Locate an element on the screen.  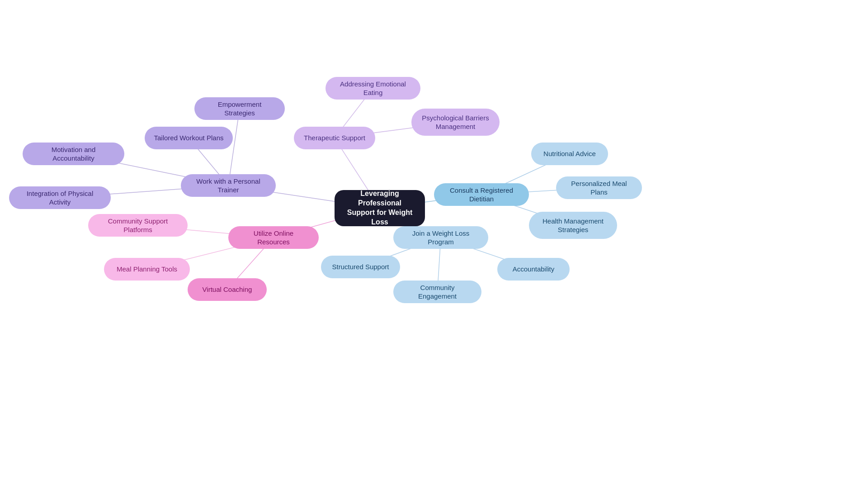
node-utilize-online: Utilize Online Resources is located at coordinates (274, 238).